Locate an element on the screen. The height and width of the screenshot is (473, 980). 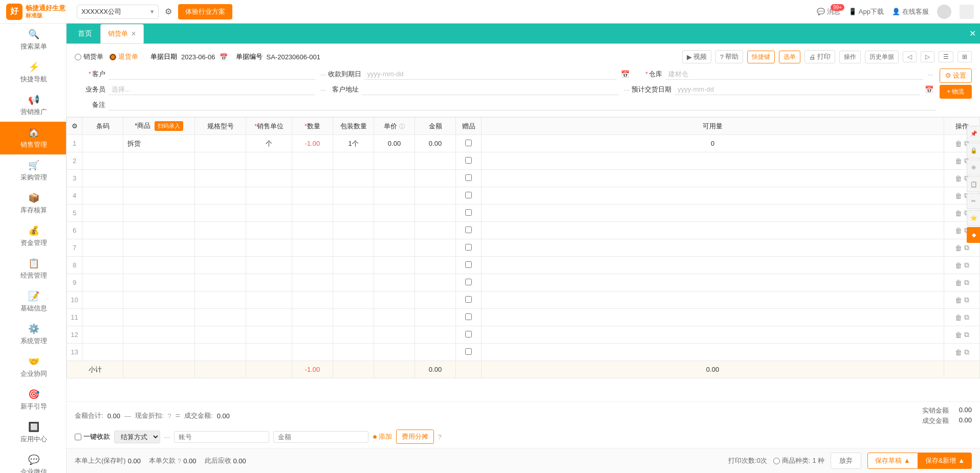
payment-date-input is located at coordinates (490, 74).